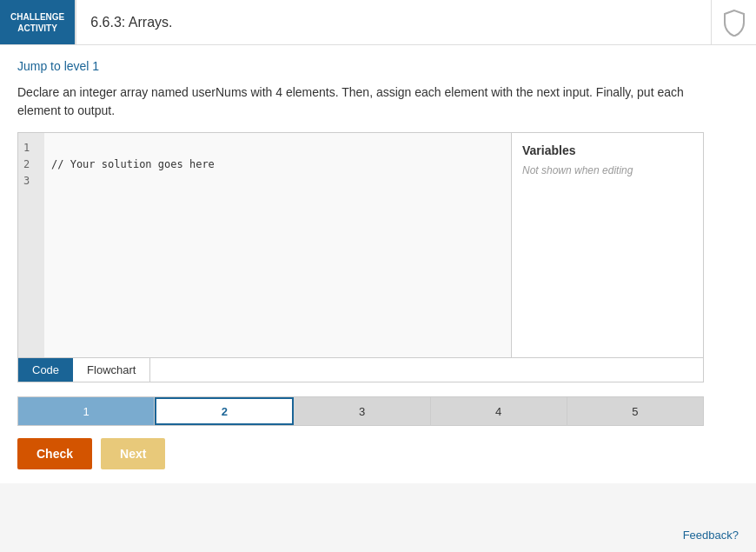 This screenshot has height=552, width=756. Describe the element at coordinates (733, 23) in the screenshot. I see `header-shield-icon` at that location.